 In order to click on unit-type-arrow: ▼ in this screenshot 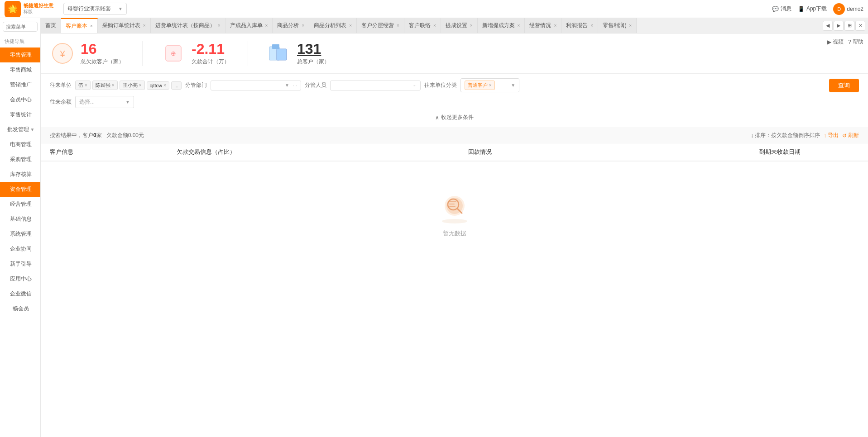, I will do `click(513, 85)`.